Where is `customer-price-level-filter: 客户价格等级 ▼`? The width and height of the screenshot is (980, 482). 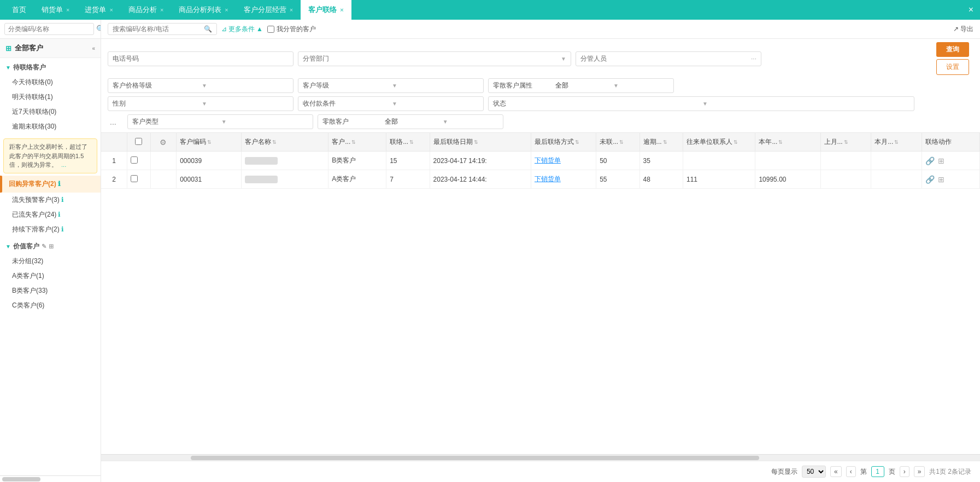 customer-price-level-filter: 客户价格等级 ▼ is located at coordinates (201, 85).